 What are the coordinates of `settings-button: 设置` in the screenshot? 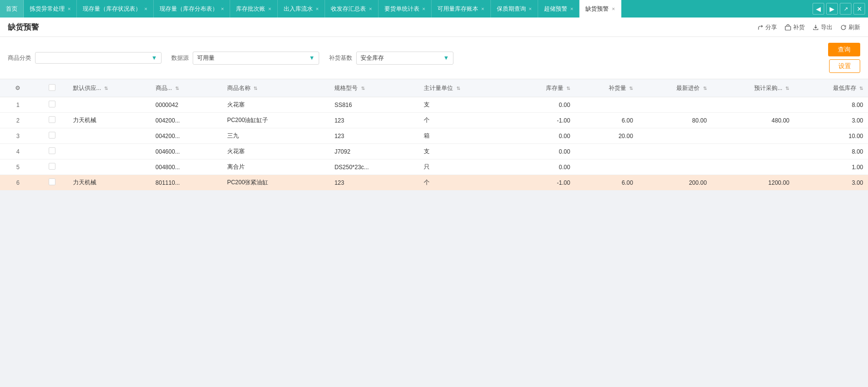 It's located at (845, 66).